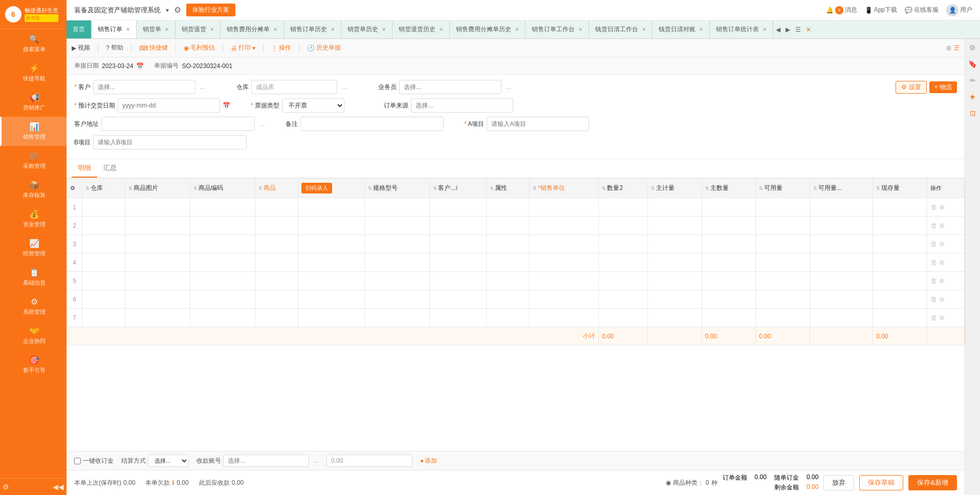  Describe the element at coordinates (275, 30) in the screenshot. I see `tab-expense-split-close: ✕` at that location.